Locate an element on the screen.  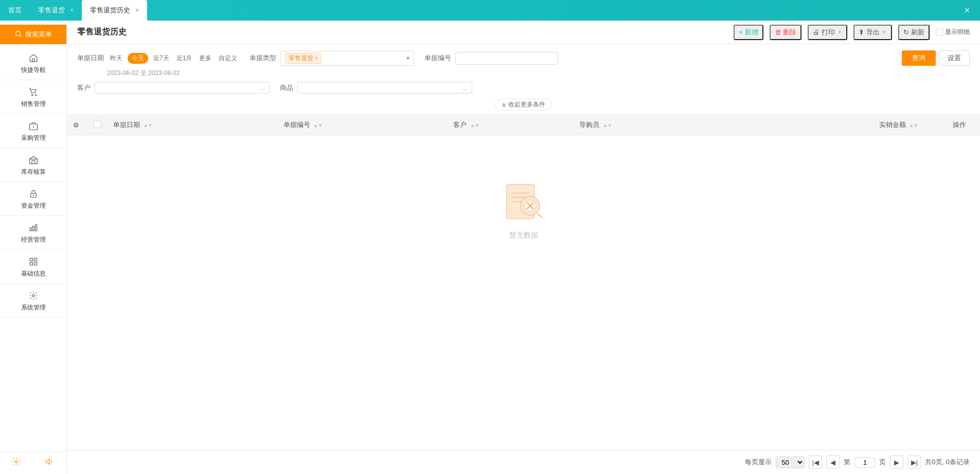
cart-icon is located at coordinates (33, 92).